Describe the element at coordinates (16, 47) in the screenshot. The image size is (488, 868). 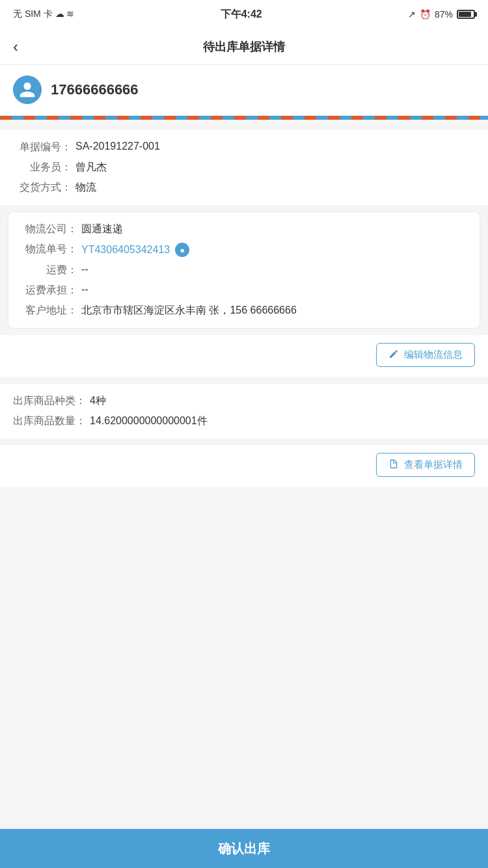
I see `back-button: ‹` at that location.